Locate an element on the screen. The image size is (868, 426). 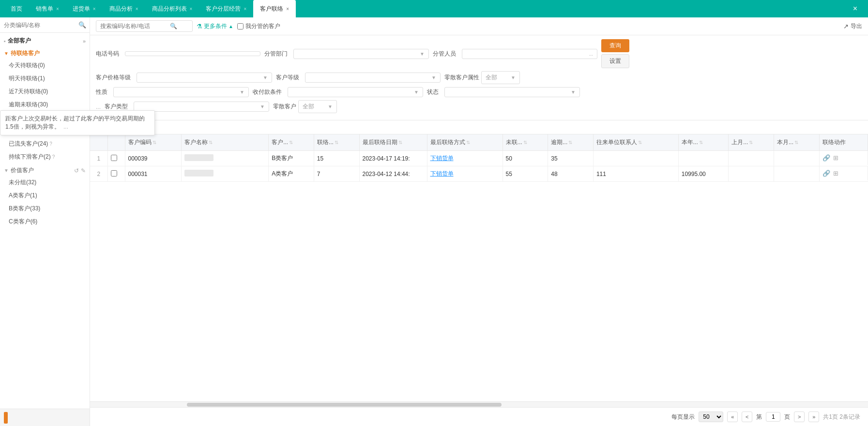
sort-code-icon: ⇅ is located at coordinates (154, 142).